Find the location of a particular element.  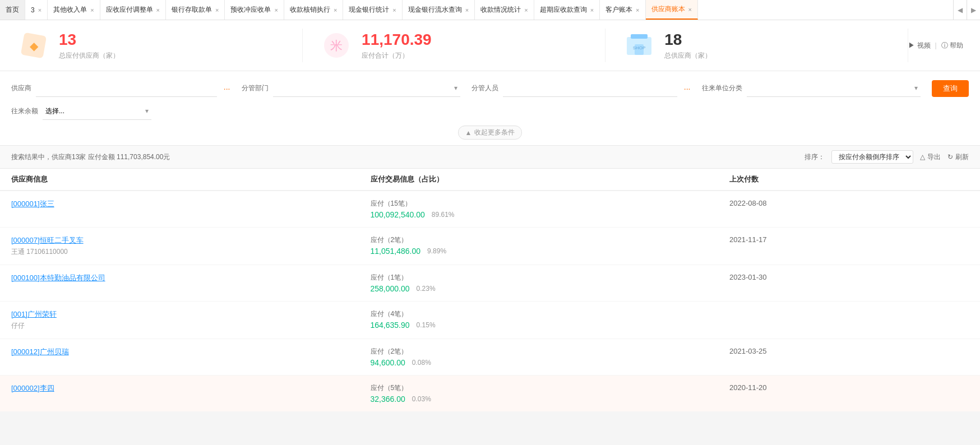

table-row: [000100]本特勤油品有限公司 应付（1笔） 258,000.00 0.23… is located at coordinates (490, 284).